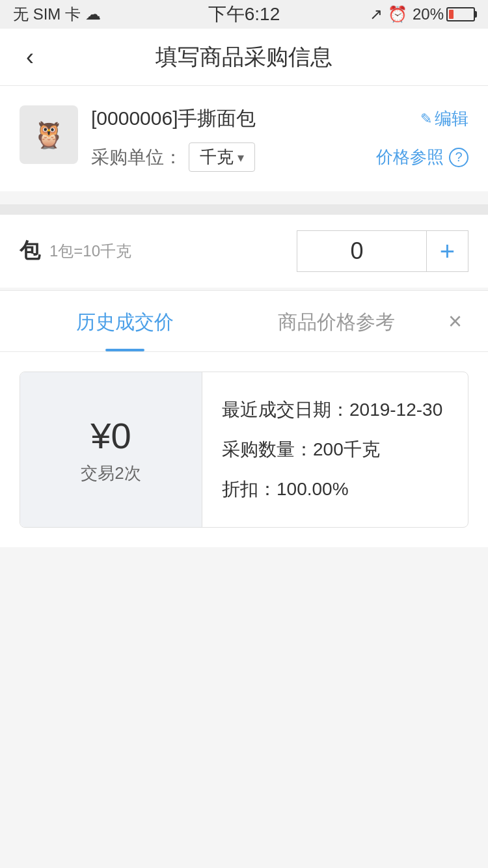 Image resolution: width=488 pixels, height=868 pixels. I want to click on transaction-price: ¥0, so click(111, 436).